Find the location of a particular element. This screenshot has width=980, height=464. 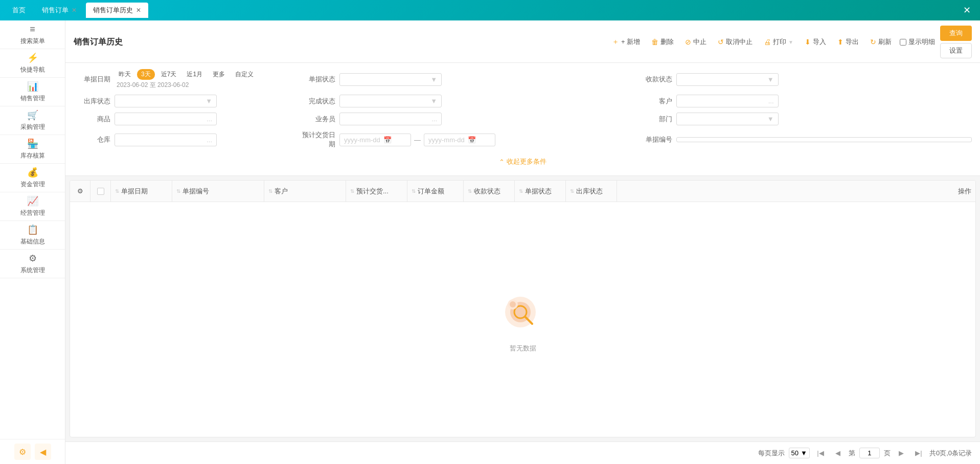

filter-complete-status-select: ▼ is located at coordinates (391, 101).